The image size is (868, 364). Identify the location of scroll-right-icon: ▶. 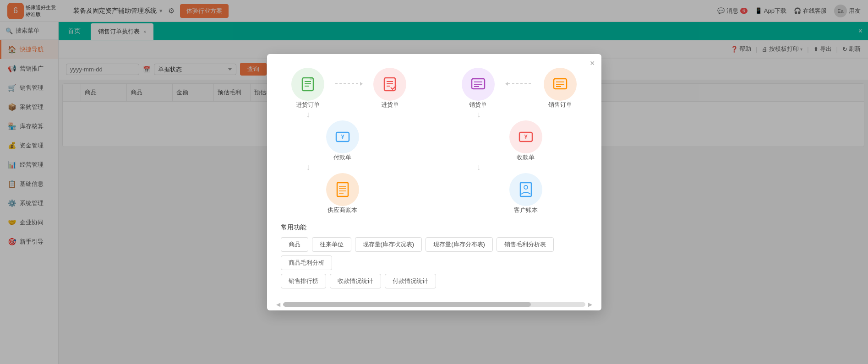
(590, 304).